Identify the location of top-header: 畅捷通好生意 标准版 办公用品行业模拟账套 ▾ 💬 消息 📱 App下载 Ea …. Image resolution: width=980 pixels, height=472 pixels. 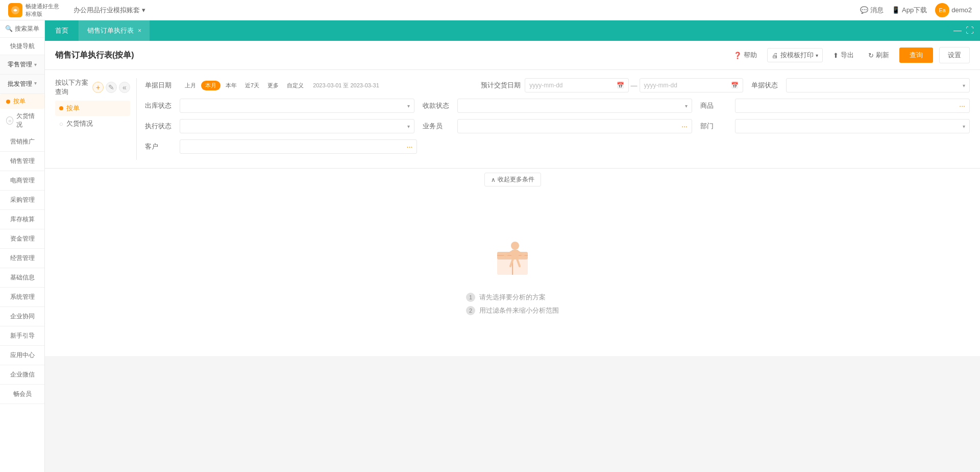
(490, 10).